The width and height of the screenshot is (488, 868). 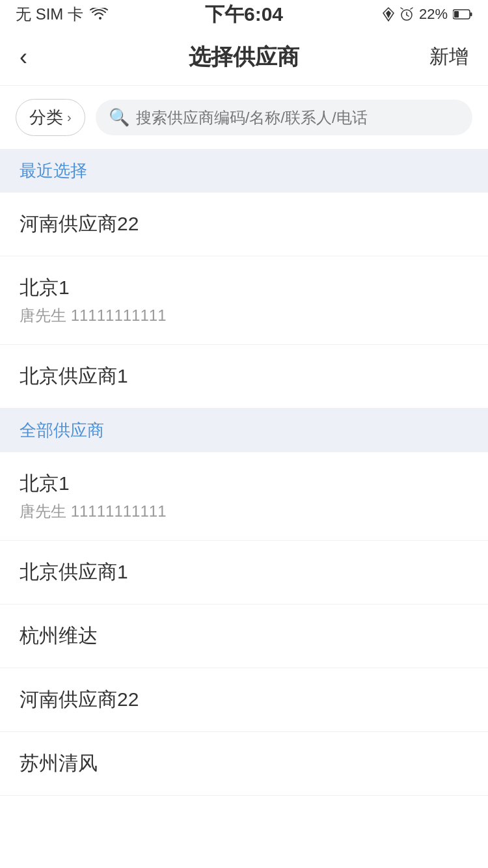 What do you see at coordinates (463, 14) in the screenshot?
I see `battery-icon` at bounding box center [463, 14].